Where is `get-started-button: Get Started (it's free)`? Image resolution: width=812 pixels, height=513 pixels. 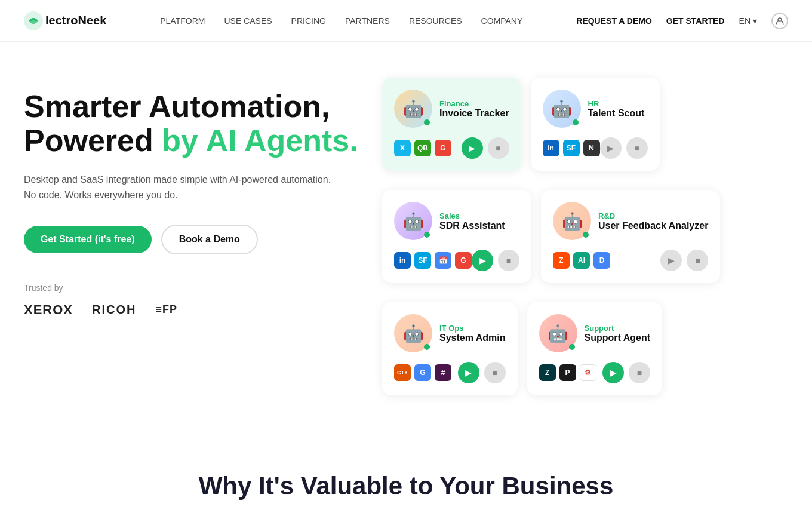
get-started-button: Get Started (it's free) is located at coordinates (88, 239).